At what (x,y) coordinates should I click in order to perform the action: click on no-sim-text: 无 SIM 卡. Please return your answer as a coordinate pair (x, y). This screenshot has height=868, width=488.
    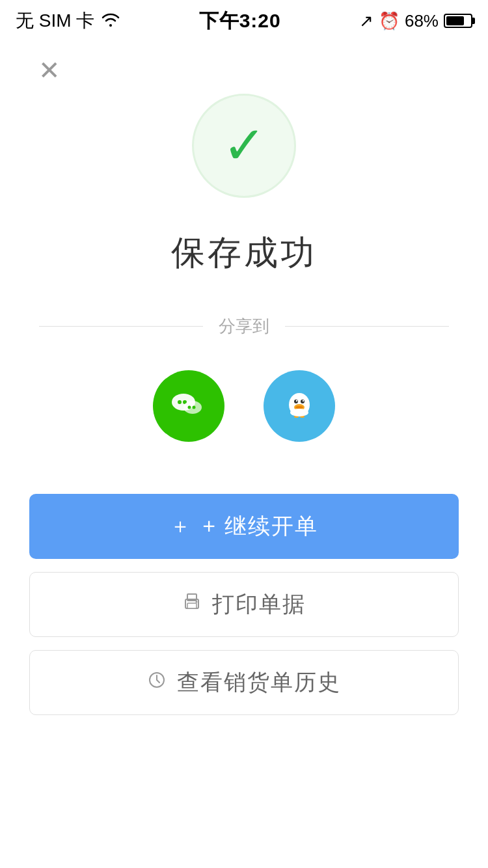
    Looking at the image, I should click on (55, 21).